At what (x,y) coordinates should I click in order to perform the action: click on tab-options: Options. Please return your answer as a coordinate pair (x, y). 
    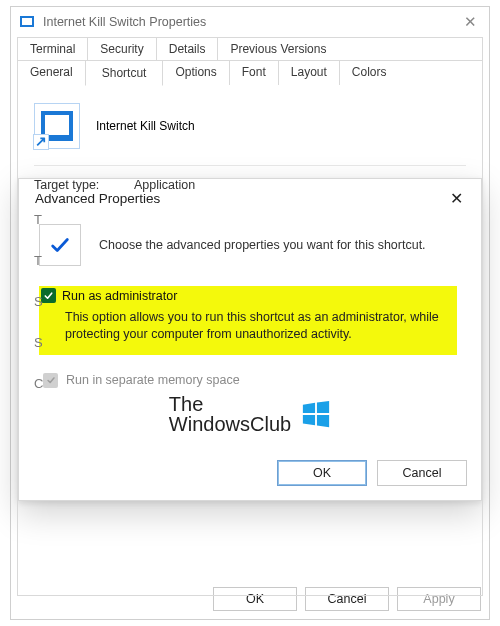
    Looking at the image, I should click on (196, 72).